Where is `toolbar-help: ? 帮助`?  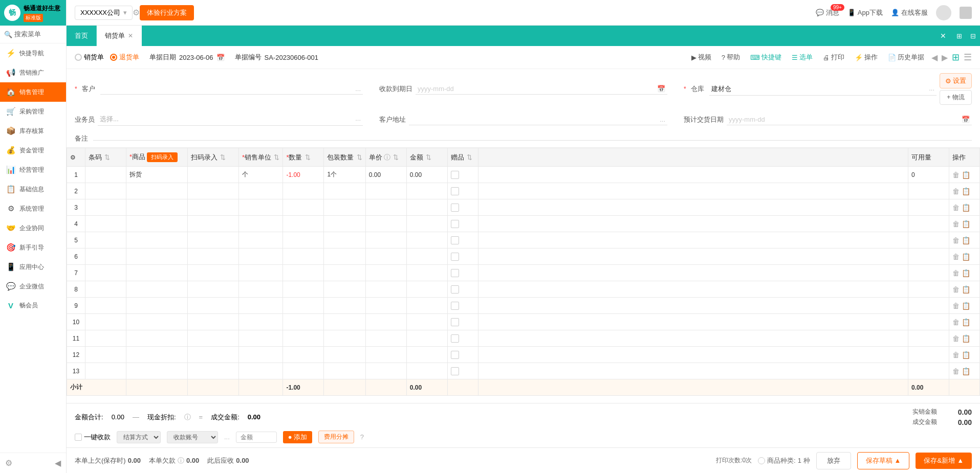
toolbar-help: ? 帮助 is located at coordinates (731, 57).